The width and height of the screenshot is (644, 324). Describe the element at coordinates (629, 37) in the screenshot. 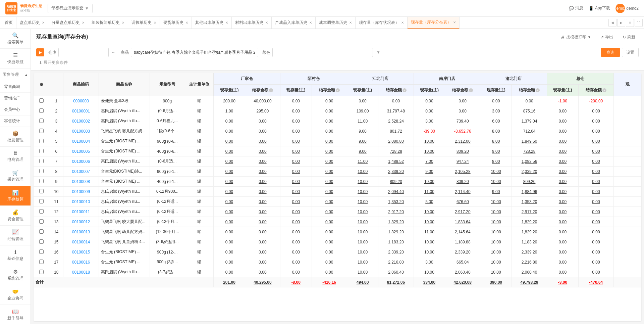

I see `refresh-btn: ↻ 刷新` at that location.